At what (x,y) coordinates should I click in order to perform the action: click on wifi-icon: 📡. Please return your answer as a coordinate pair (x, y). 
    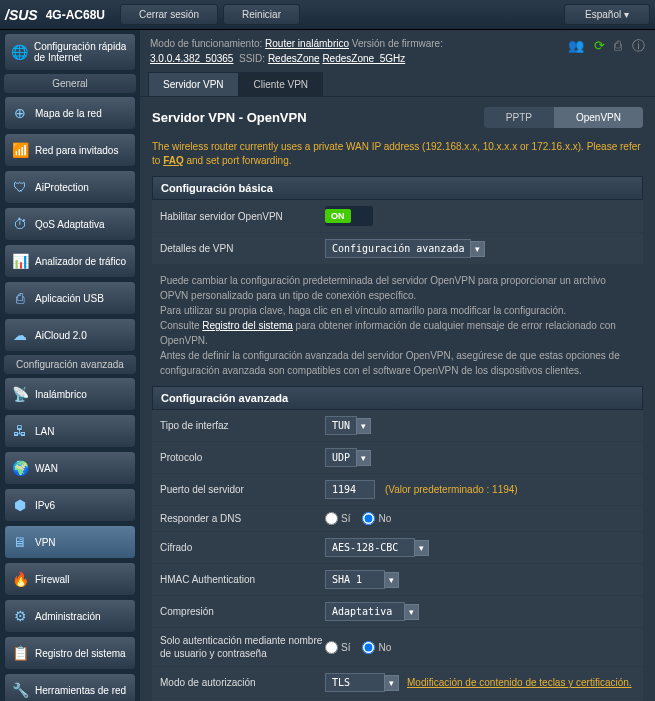
    Looking at the image, I should click on (20, 394).